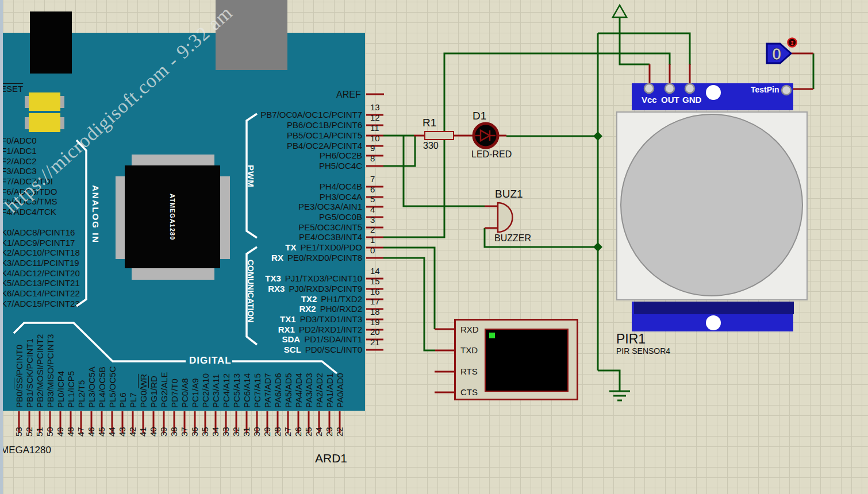 This screenshot has height=494, width=868. Describe the element at coordinates (341, 186) in the screenshot. I see `pin-label: PH4/OC4B` at that location.